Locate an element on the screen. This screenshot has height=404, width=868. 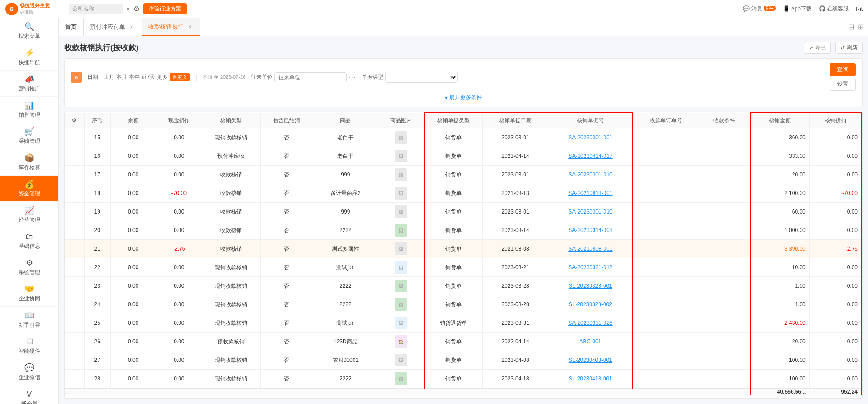
top-bar-right: 💬 消息 99+ 📱 App下载 🎧 在线客服 Rit is located at coordinates (803, 9).